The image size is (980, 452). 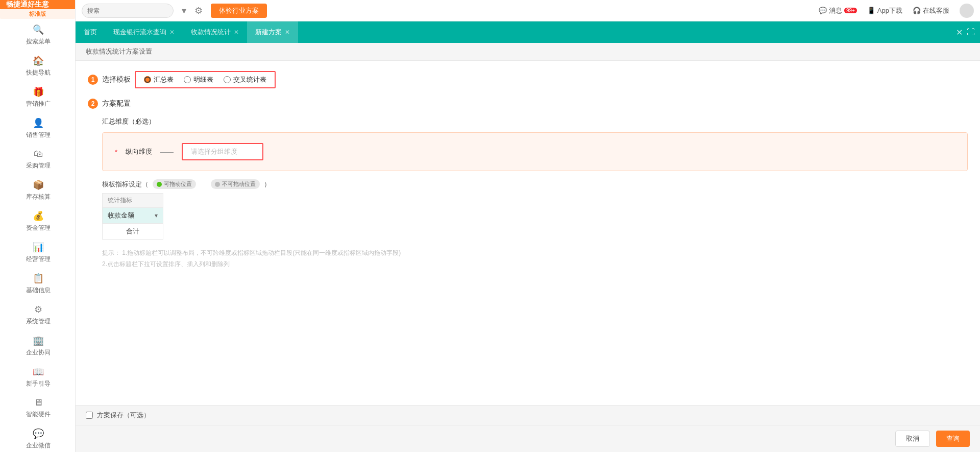 I want to click on stats-table: 统计指标 收款金额 ▾ 合计, so click(x=133, y=217).